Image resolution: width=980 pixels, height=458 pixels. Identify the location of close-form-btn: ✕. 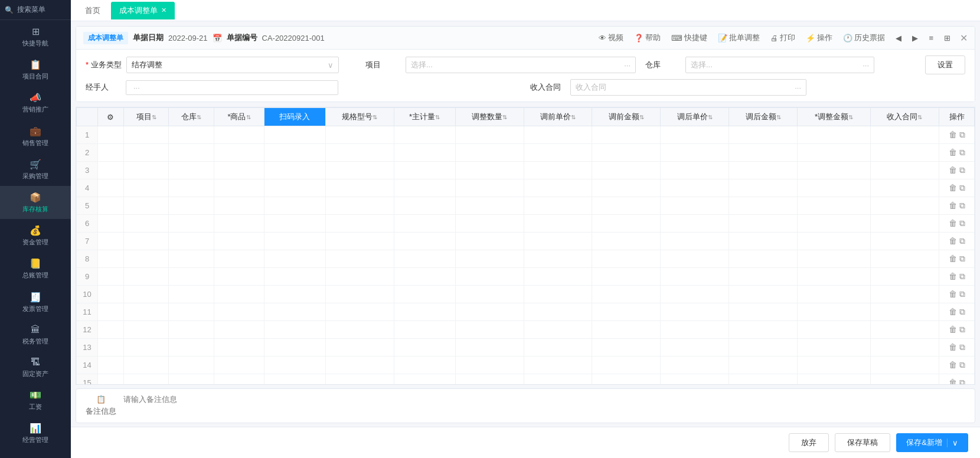
(963, 38).